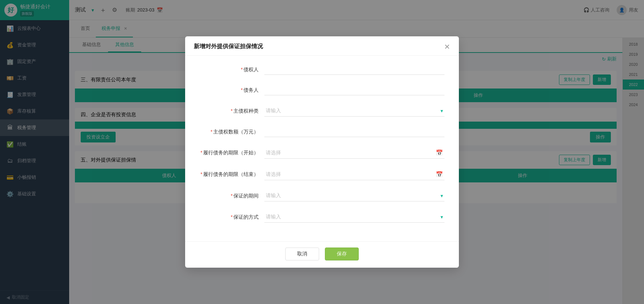  I want to click on field-debt-type-select: 请输入 ▾, so click(354, 111).